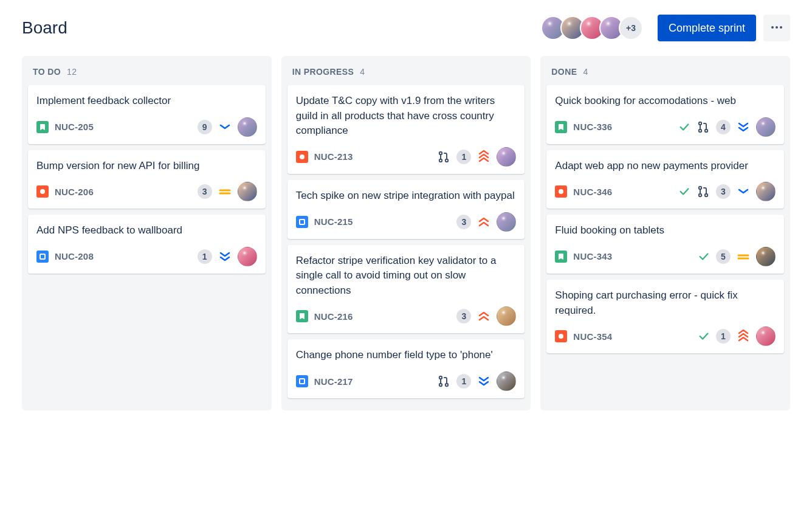 Image resolution: width=812 pixels, height=529 pixels. I want to click on issue-key: NUC-216, so click(334, 316).